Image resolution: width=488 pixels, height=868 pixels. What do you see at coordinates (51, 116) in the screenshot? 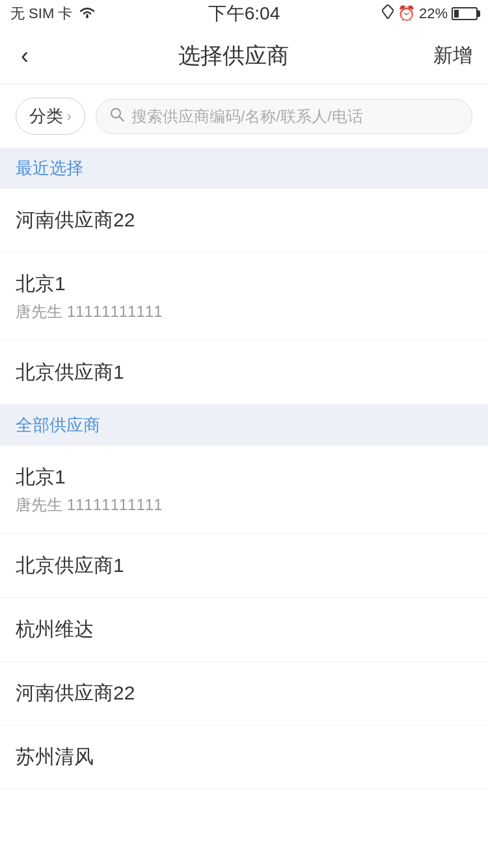
I see `category-button: 分类 ›` at bounding box center [51, 116].